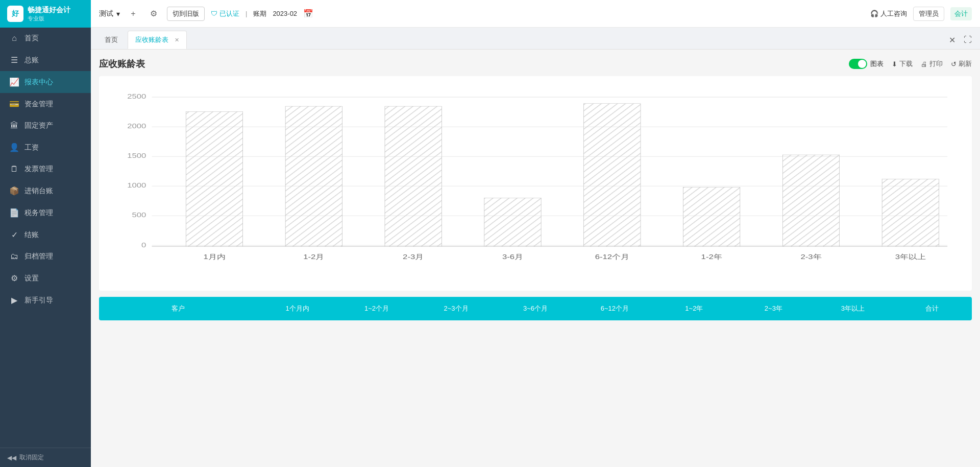 The width and height of the screenshot is (980, 467). What do you see at coordinates (14, 38) in the screenshot?
I see `home-icon: ⌂` at bounding box center [14, 38].